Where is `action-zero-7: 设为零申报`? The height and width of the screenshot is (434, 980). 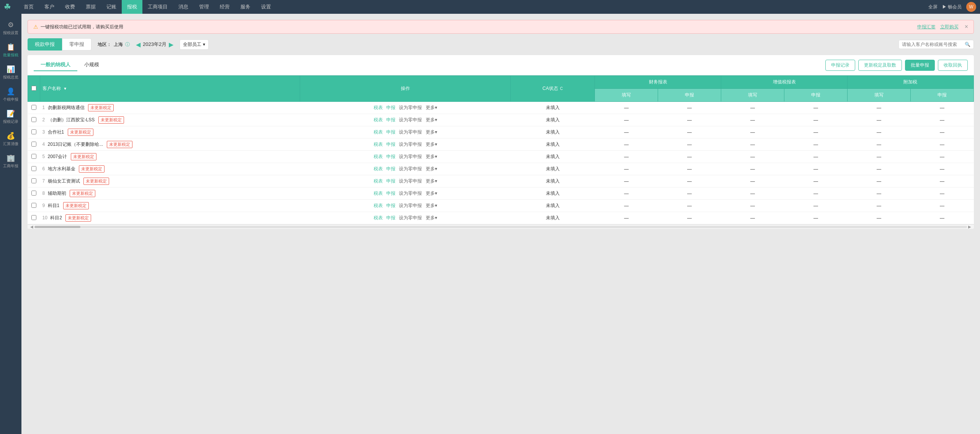 action-zero-7: 设为零申报 is located at coordinates (410, 193).